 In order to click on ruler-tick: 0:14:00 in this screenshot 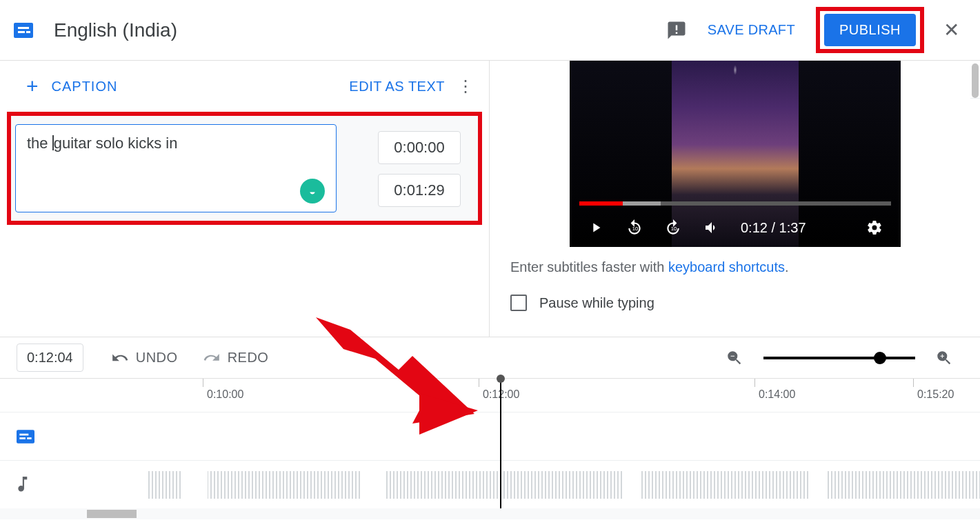, I will do `click(777, 395)`.